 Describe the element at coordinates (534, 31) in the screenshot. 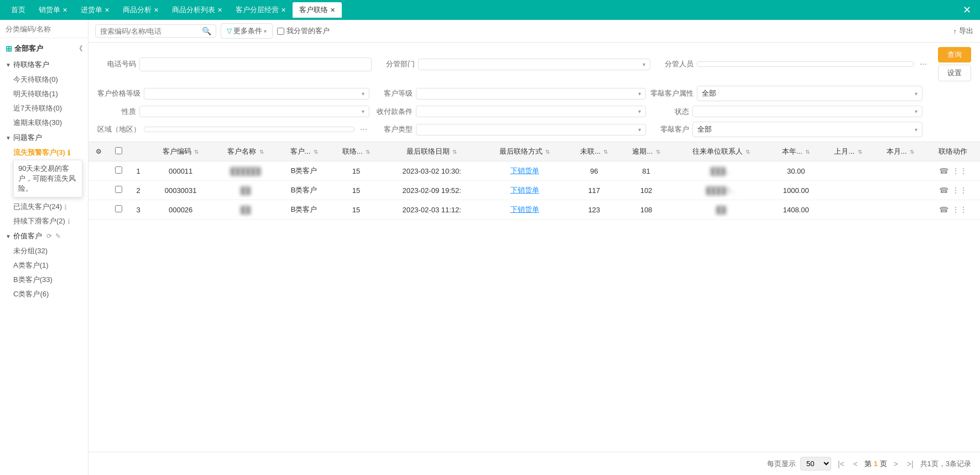

I see `toolbar: 🔍 ▽ 更多条件 ▾ 我分管的客户 ↑ 导出` at that location.